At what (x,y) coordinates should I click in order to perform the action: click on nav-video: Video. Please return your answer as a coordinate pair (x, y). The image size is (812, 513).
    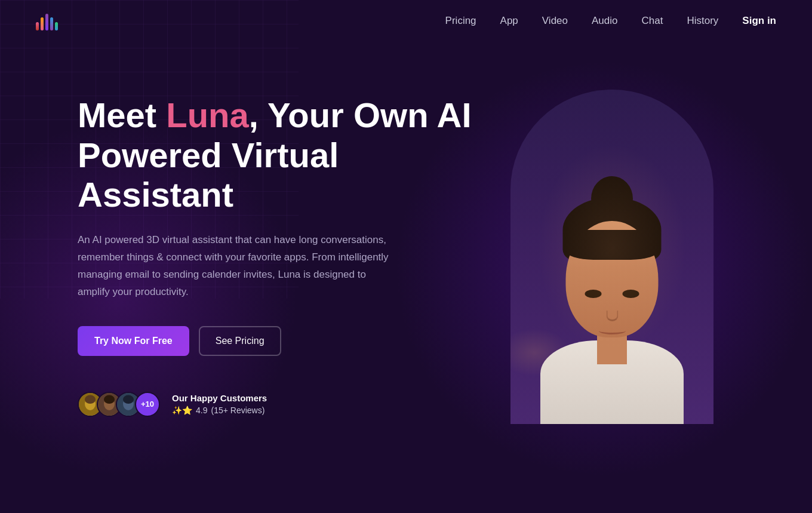
    Looking at the image, I should click on (555, 21).